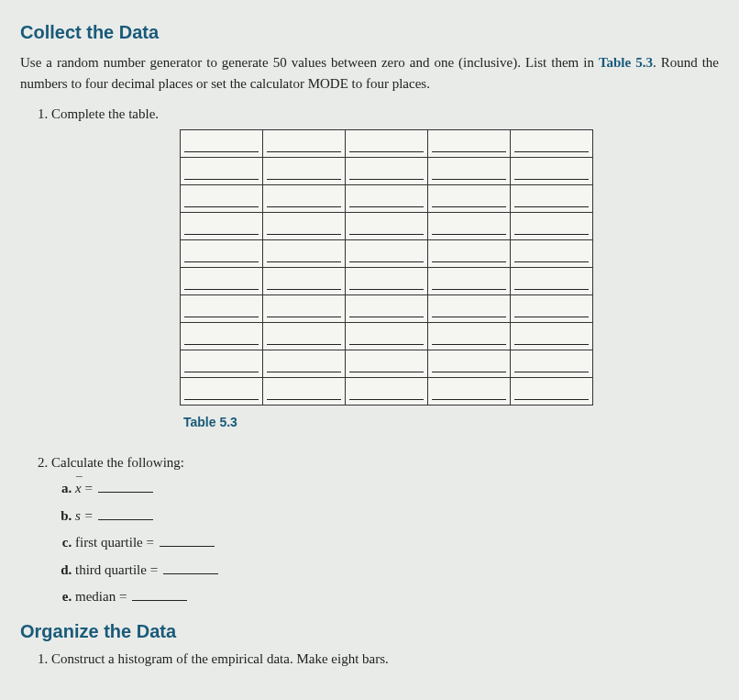 Image resolution: width=739 pixels, height=700 pixels. I want to click on intro-paragraph: Use a random number generator to generat…, so click(370, 73).